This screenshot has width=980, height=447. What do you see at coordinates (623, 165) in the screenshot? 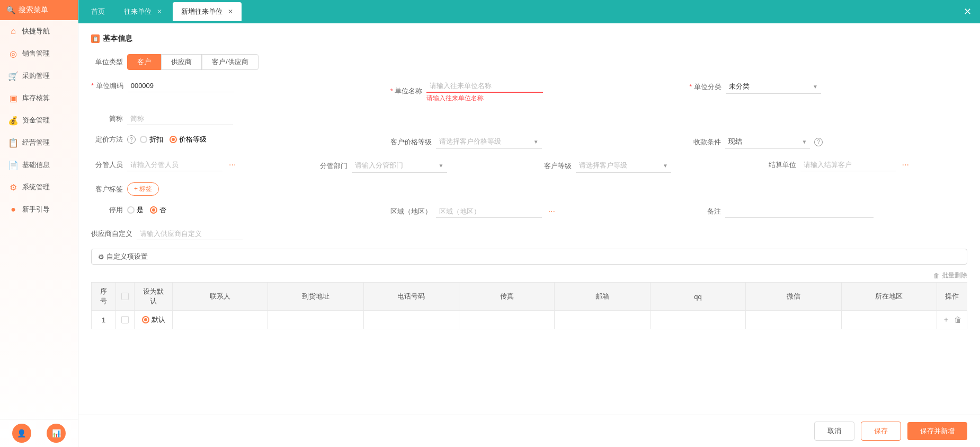
I see `customer-level-select: 请选择客户等级 ▼` at bounding box center [623, 165].